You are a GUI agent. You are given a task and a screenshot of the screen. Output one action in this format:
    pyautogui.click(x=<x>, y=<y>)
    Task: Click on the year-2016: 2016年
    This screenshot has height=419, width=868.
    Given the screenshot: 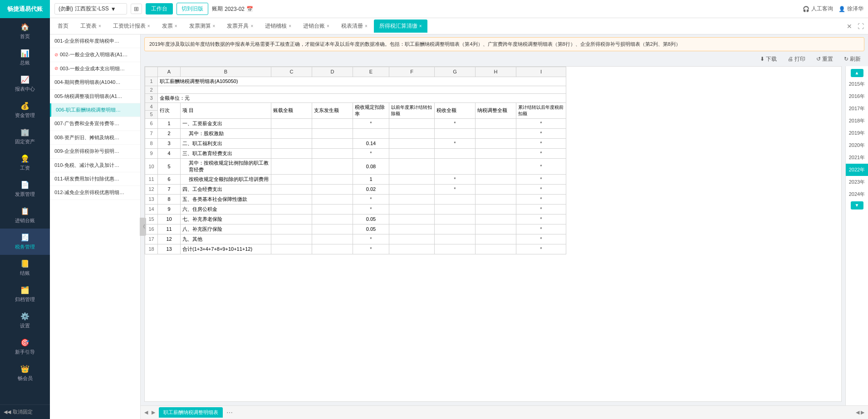 What is the action you would take?
    pyautogui.click(x=857, y=96)
    